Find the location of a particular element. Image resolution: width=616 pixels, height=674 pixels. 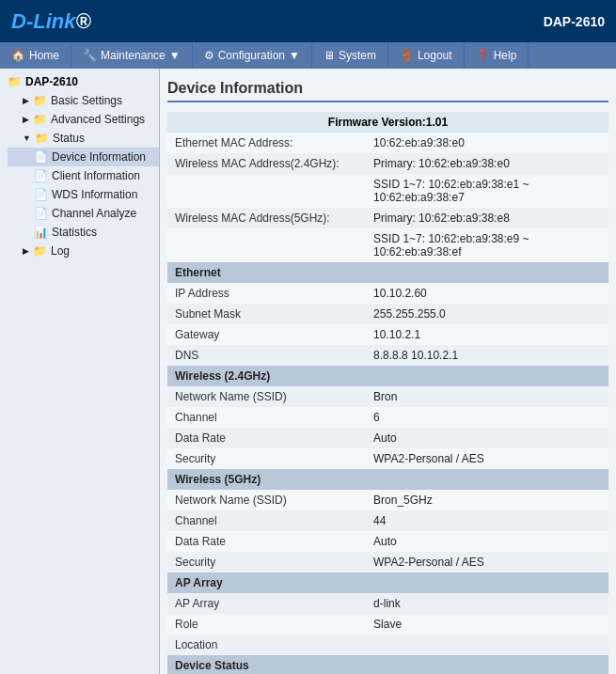

table-row: Location is located at coordinates (387, 645).